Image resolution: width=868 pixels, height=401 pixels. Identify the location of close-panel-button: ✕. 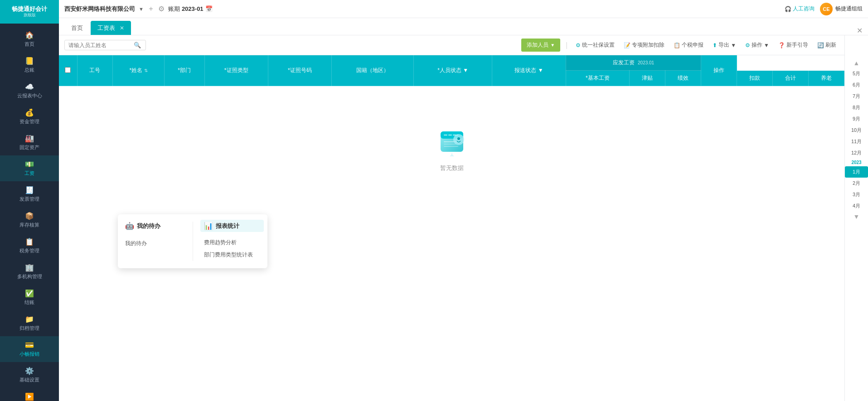
(859, 31).